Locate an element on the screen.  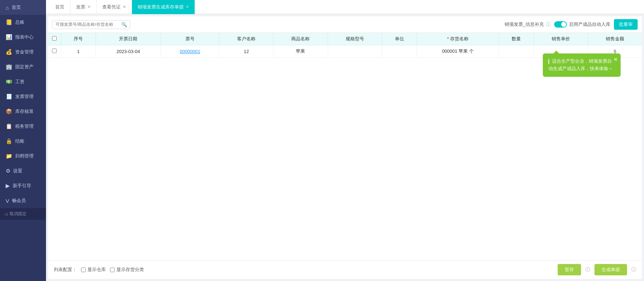
header-unit-price: 销售单价 is located at coordinates (561, 39).